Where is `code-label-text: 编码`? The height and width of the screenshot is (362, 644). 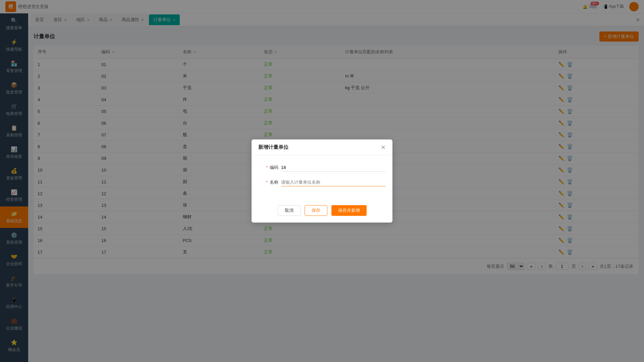
code-label-text: 编码 is located at coordinates (274, 168).